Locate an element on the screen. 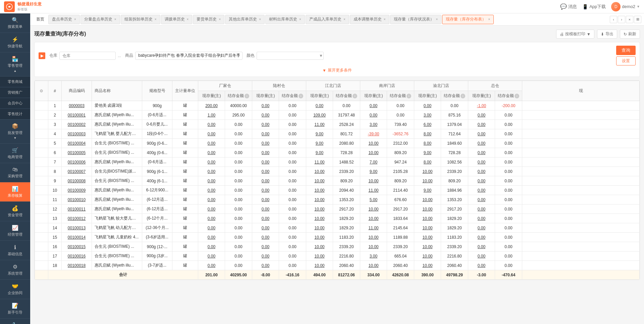  cell-index: 16 is located at coordinates (55, 247).